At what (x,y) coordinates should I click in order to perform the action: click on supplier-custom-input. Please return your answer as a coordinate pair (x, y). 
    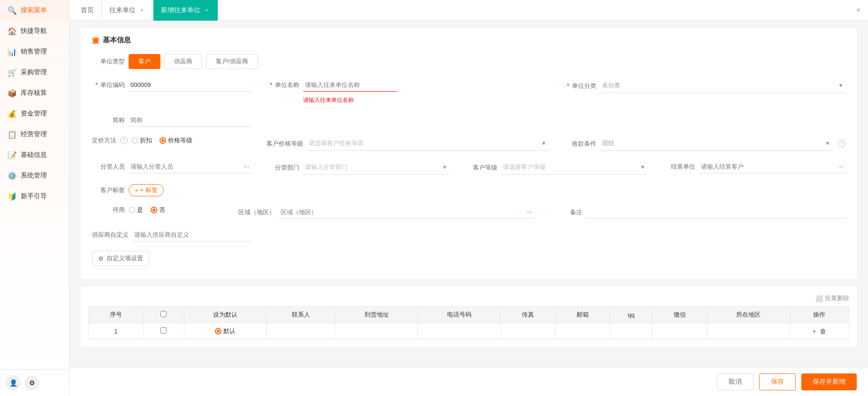
    Looking at the image, I should click on (192, 235).